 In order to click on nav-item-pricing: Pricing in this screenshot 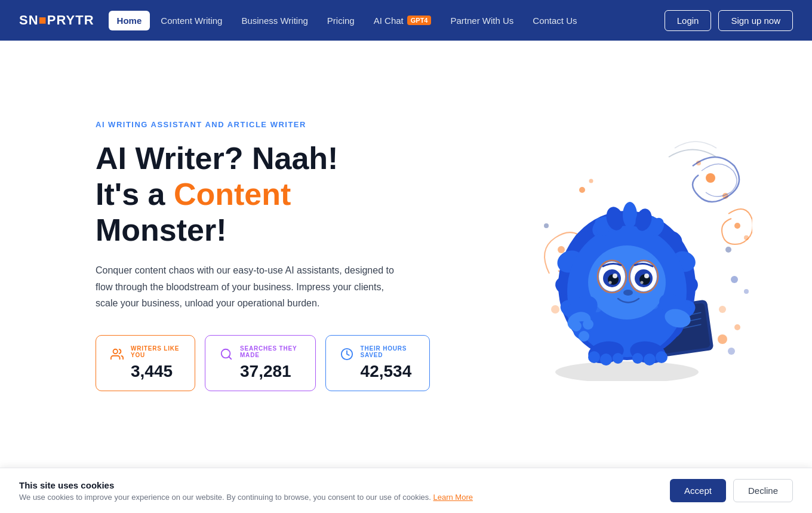, I will do `click(341, 20)`.